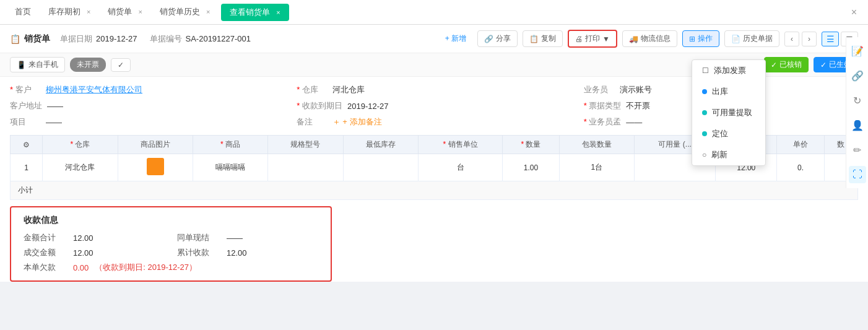  I want to click on cumulative-payment-label: 累计收款, so click(199, 253).